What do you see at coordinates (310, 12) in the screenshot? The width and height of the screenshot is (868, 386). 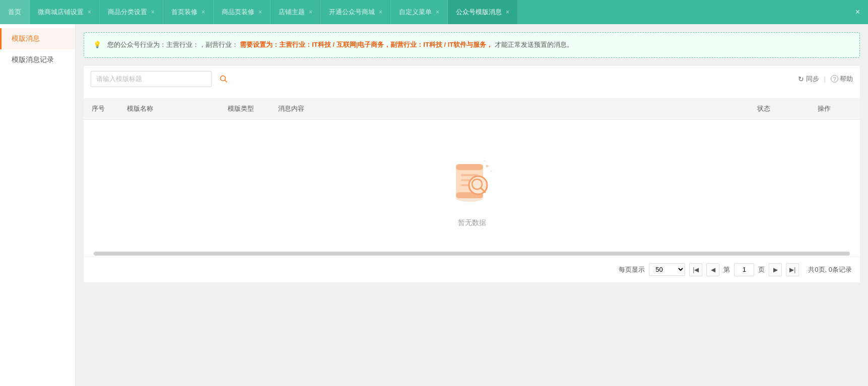 I see `tab-theme-close: ×` at bounding box center [310, 12].